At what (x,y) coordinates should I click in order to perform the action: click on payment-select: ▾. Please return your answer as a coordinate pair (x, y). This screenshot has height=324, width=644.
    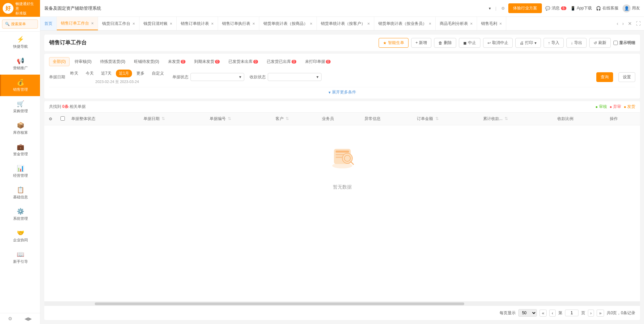
    Looking at the image, I should click on (295, 77).